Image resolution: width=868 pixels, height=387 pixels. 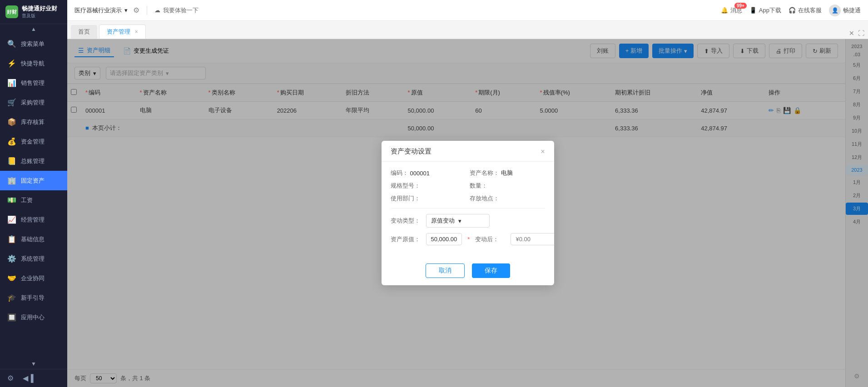 What do you see at coordinates (34, 364) in the screenshot?
I see `scroll-down-arrow: ▼` at bounding box center [34, 364].